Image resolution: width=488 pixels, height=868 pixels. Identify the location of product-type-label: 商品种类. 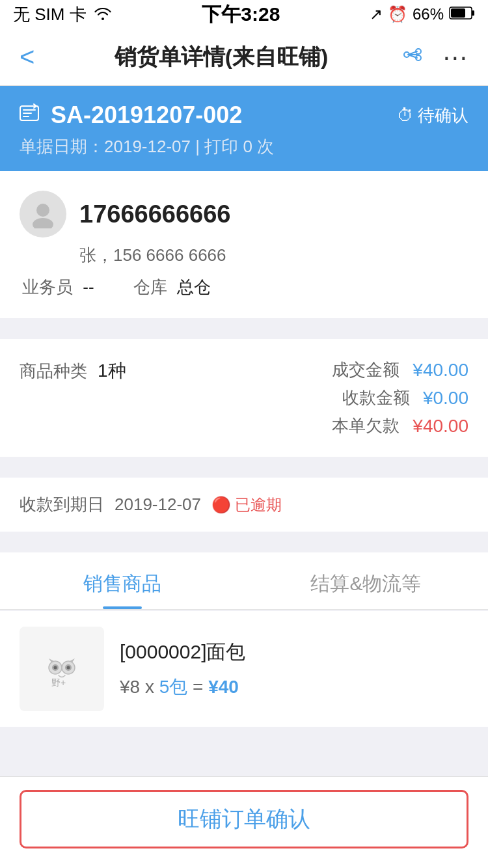
(53, 371).